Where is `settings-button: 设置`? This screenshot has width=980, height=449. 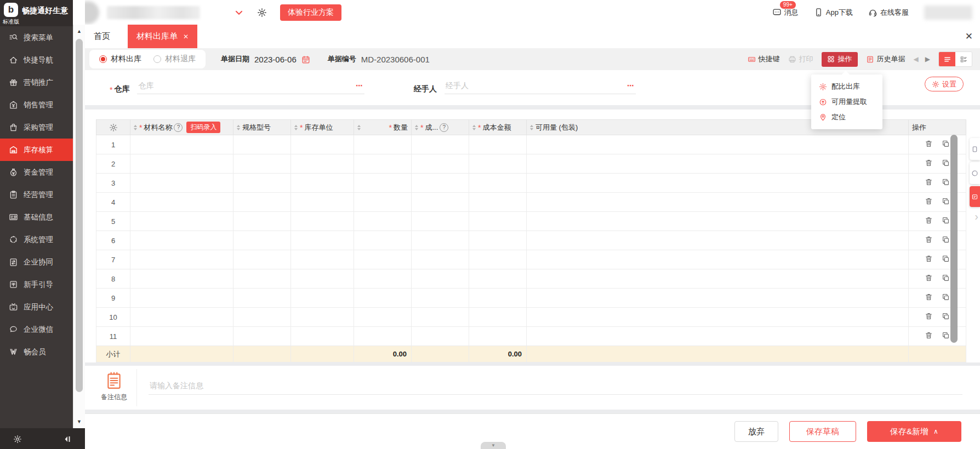
settings-button: 设置 is located at coordinates (944, 84).